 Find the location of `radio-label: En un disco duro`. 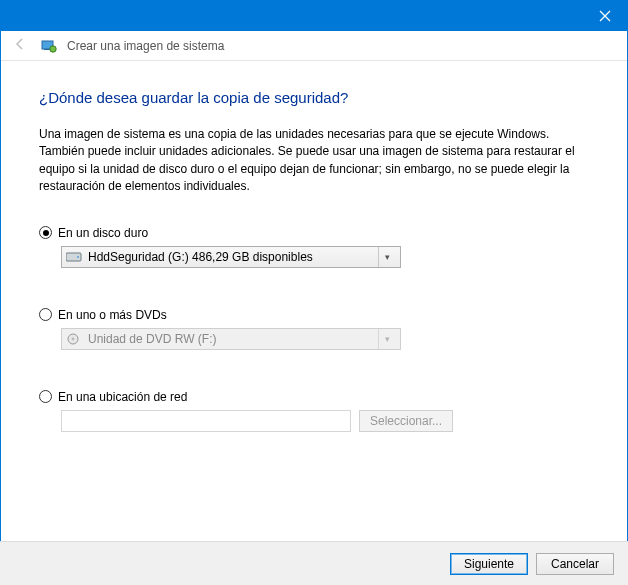

radio-label: En un disco duro is located at coordinates (103, 233).